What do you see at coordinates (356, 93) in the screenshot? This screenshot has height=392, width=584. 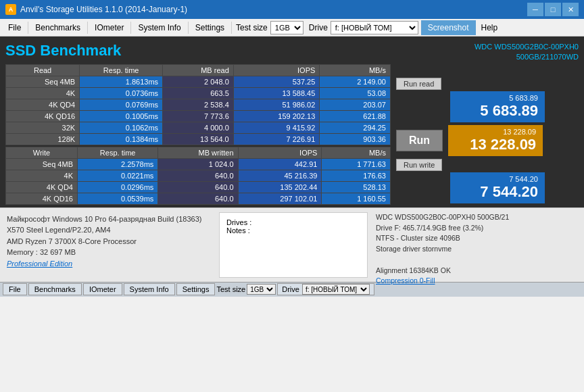 I see `read-mbs-cell: 53.08` at bounding box center [356, 93].